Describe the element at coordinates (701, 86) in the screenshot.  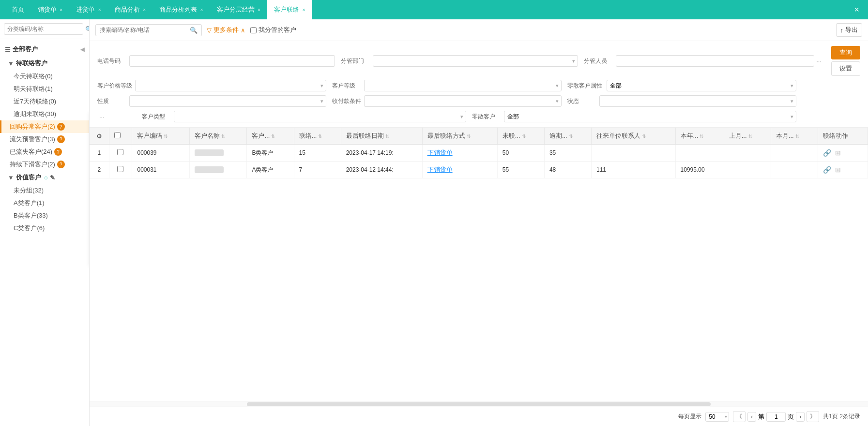
I see `filter-retail-select: 全部` at that location.